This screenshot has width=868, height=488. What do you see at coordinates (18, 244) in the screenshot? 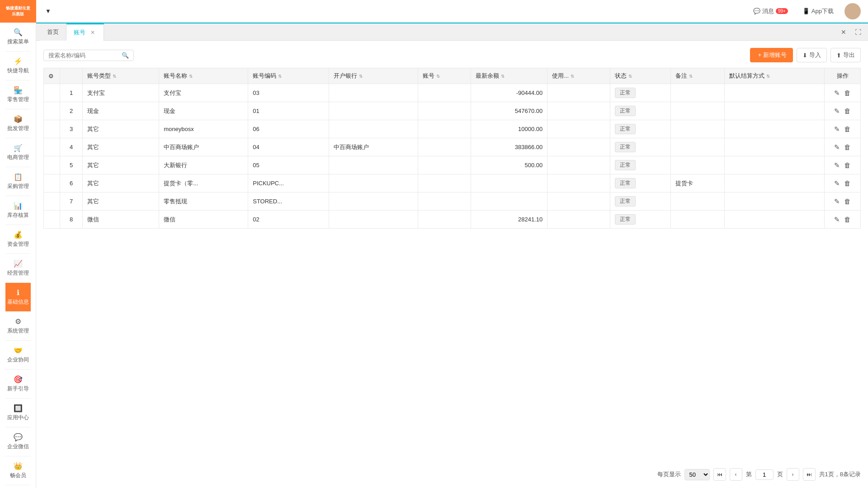
I see `sidebar-item-label: 资金管理` at bounding box center [18, 244].